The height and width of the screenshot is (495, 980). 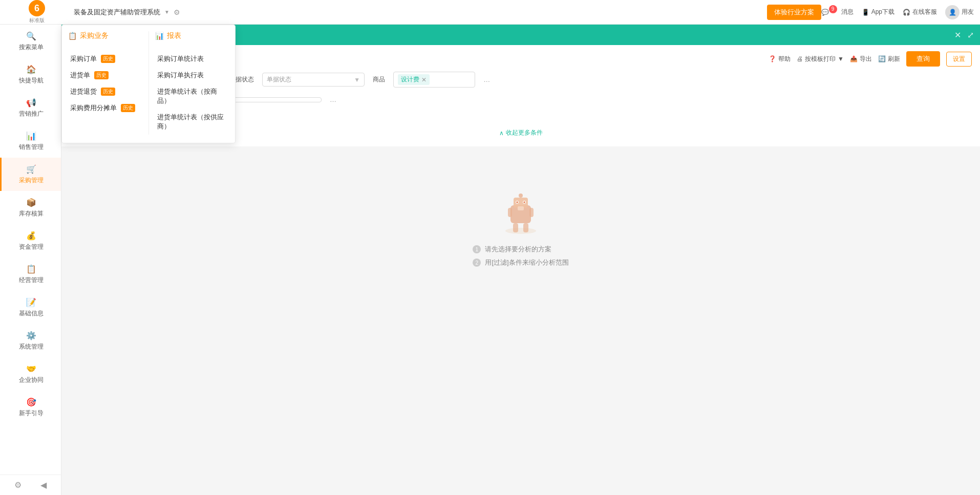 What do you see at coordinates (31, 202) in the screenshot?
I see `inventory-icon: 📦` at bounding box center [31, 202].